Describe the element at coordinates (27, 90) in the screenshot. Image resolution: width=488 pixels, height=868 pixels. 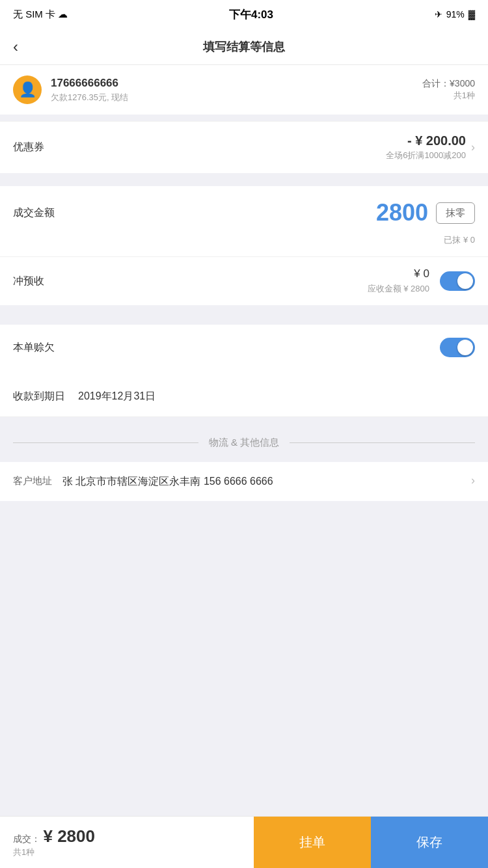
I see `avatar: 👤` at that location.